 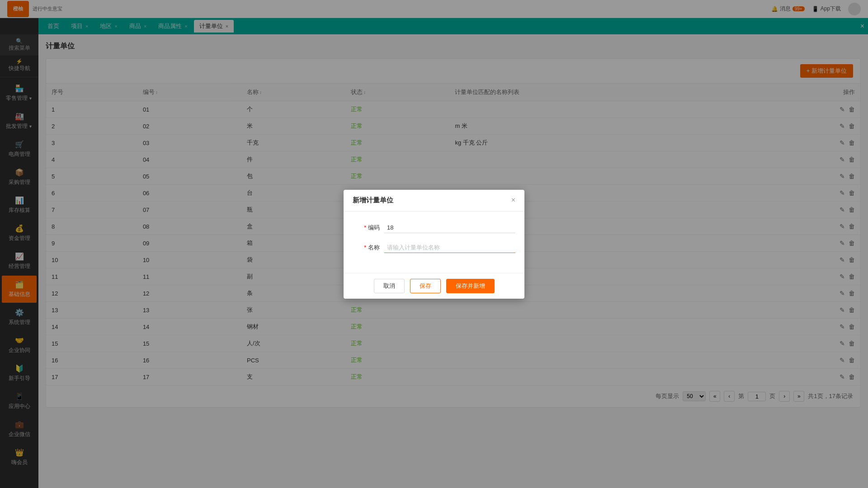 What do you see at coordinates (389, 286) in the screenshot?
I see `cancel-button: 取消` at bounding box center [389, 286].